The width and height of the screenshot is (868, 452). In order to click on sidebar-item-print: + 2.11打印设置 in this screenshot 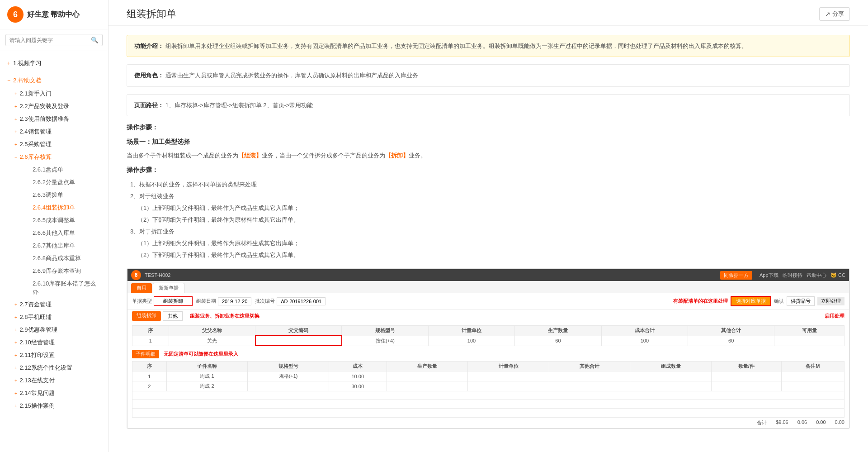, I will do `click(58, 355)`.